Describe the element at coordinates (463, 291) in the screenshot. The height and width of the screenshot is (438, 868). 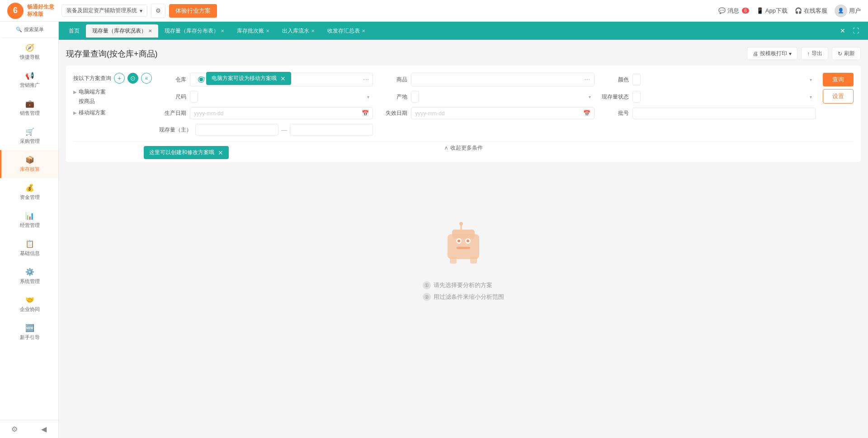
I see `empty-text: ① 请先选择要分析的方案 ② 用过滤条件来缩小分析范围` at that location.